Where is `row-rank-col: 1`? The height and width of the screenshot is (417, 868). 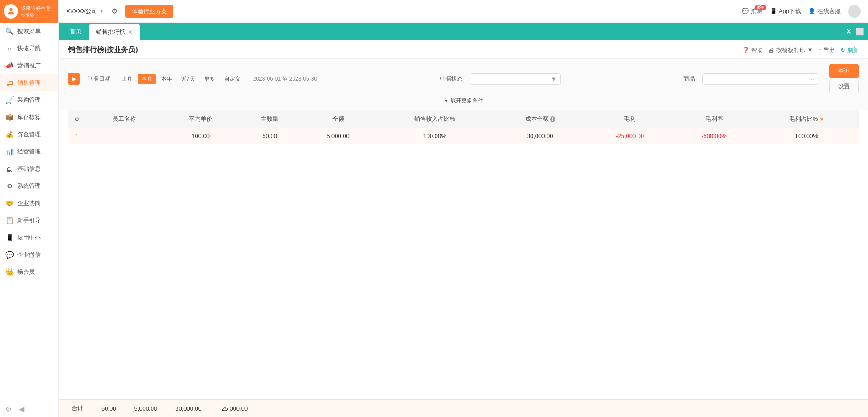
row-rank-col: 1 is located at coordinates (77, 136).